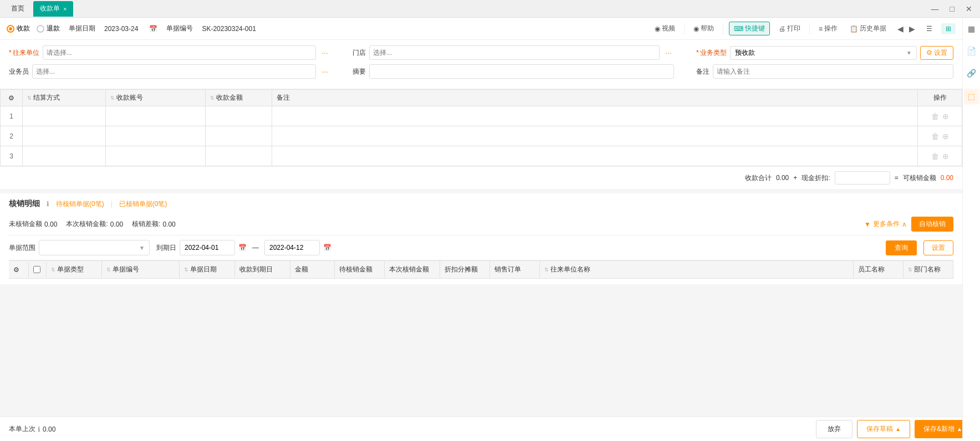  Describe the element at coordinates (186, 270) in the screenshot. I see `sort-date-icon: ⇅` at that location.